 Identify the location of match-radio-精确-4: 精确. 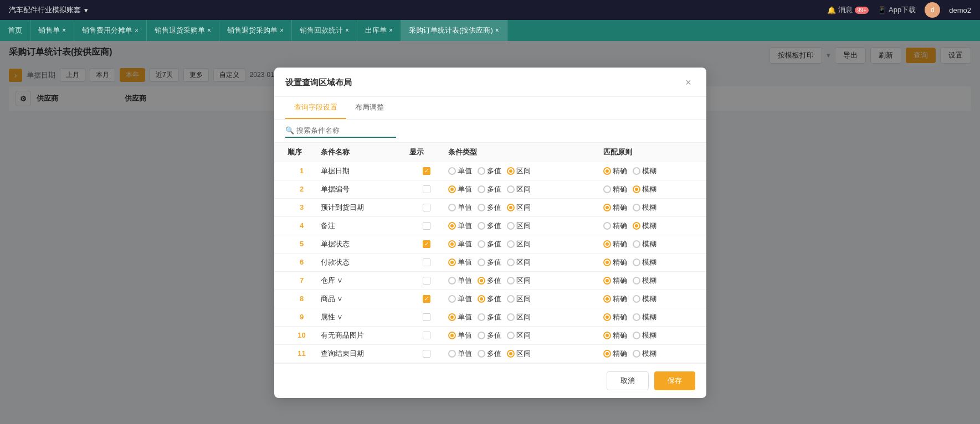
(615, 244).